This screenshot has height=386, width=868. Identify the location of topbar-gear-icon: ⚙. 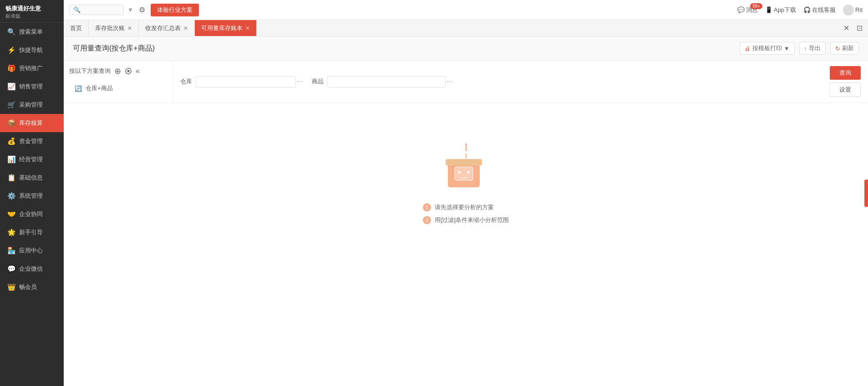
(142, 10).